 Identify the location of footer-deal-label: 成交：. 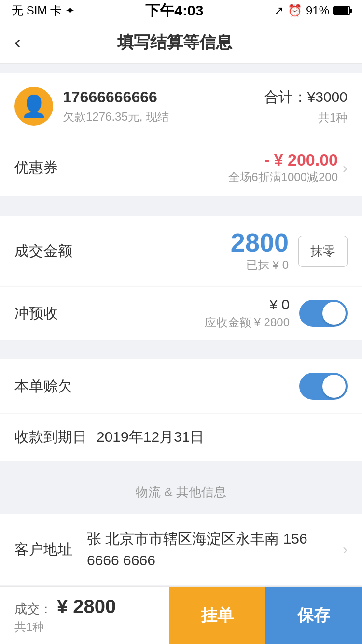
(33, 609).